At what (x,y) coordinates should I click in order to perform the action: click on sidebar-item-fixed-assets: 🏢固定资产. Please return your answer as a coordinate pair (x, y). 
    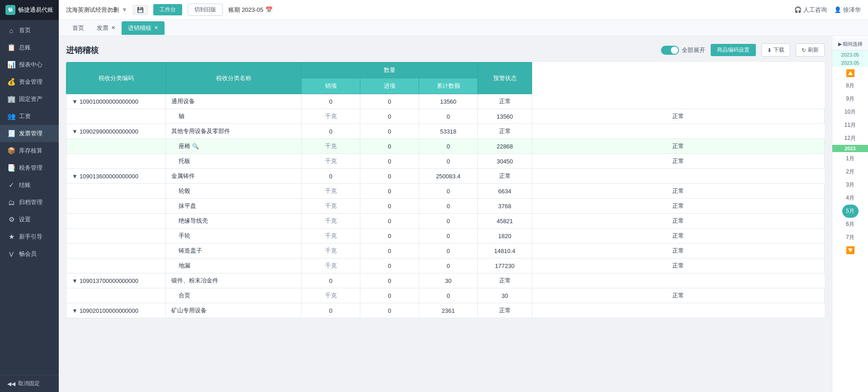
    Looking at the image, I should click on (29, 99).